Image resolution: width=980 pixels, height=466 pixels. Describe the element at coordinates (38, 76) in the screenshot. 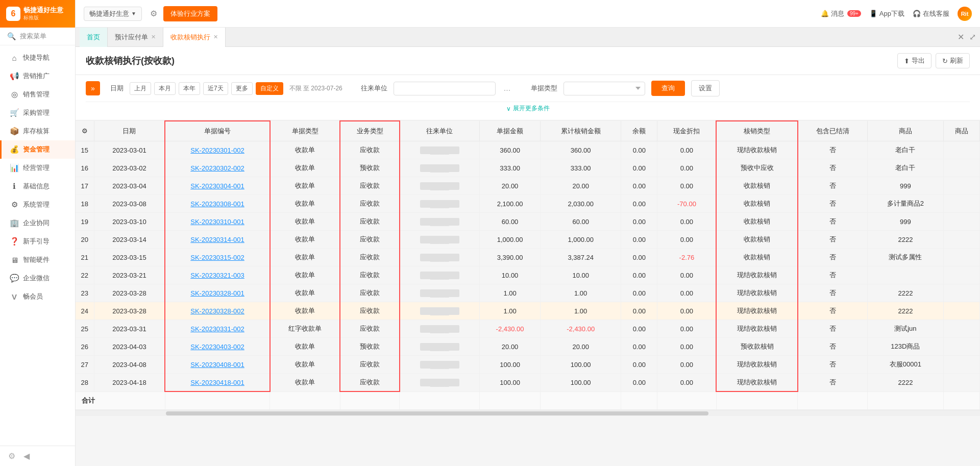

I see `sidebar-item-marketing: 📢 营销推广` at that location.